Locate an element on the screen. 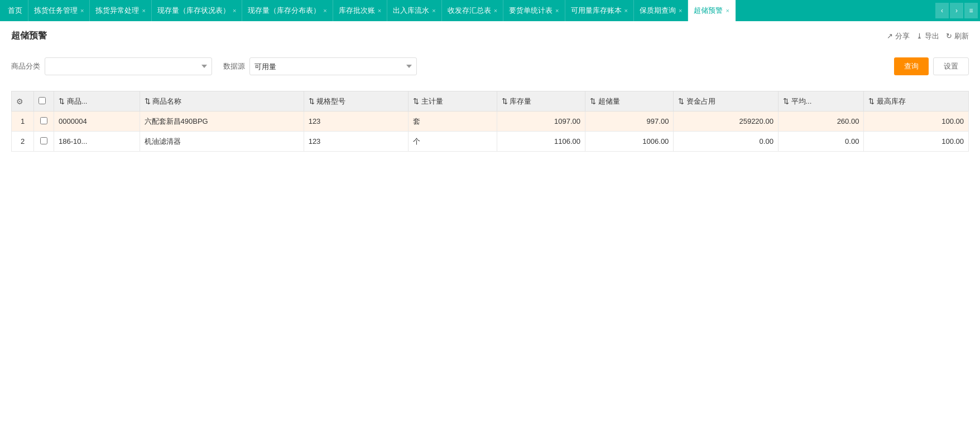 The width and height of the screenshot is (980, 446). filter-area: 商品分类 数据源 可用量 库存量 查询 设置 is located at coordinates (490, 66).